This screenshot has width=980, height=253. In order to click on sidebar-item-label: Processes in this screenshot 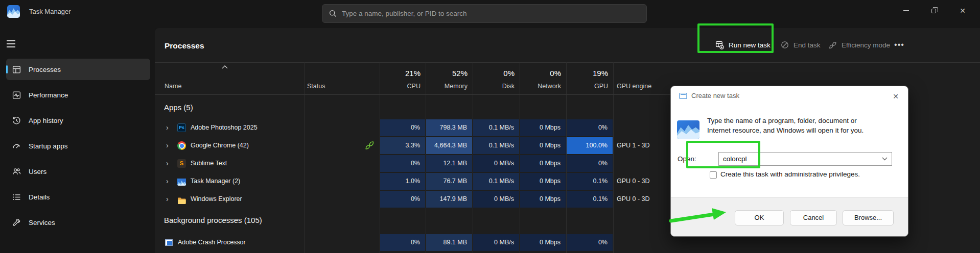, I will do `click(45, 69)`.